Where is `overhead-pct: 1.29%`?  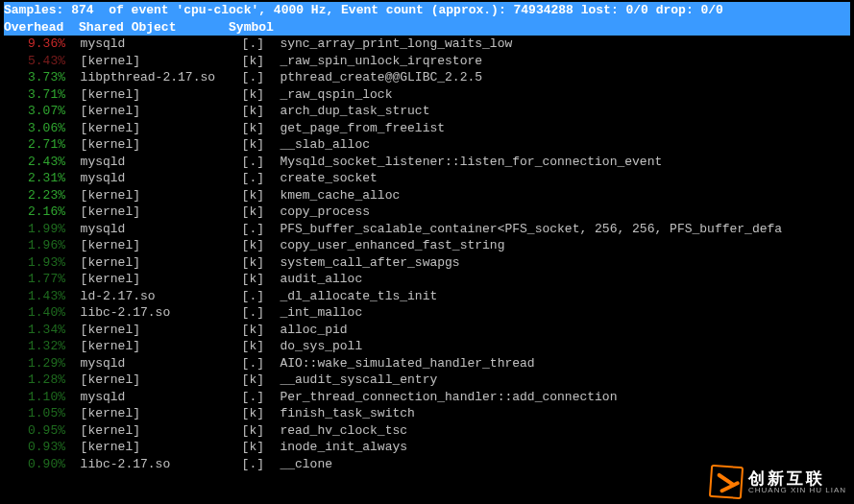
overhead-pct: 1.29% is located at coordinates (35, 364).